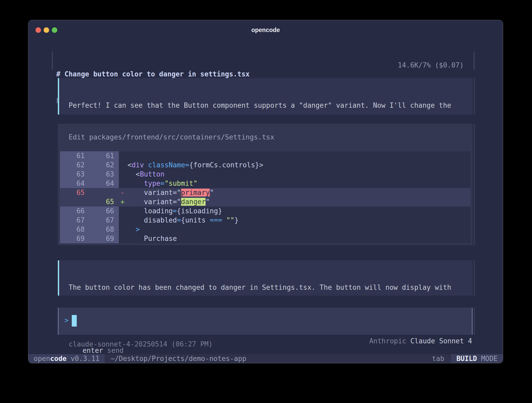 This screenshot has height=403, width=532. What do you see at coordinates (154, 193) in the screenshot?
I see `code-token: variant="` at bounding box center [154, 193].